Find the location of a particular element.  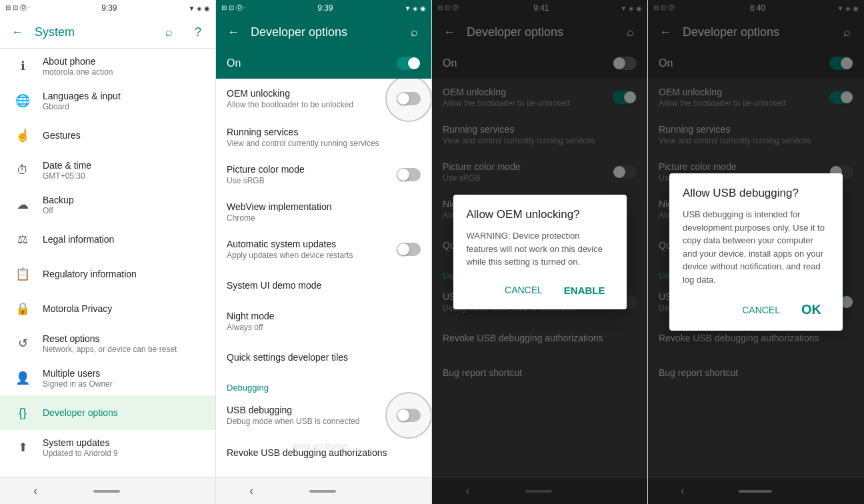

menu-item-reset: ↺ Reset options Network, apps, or device… is located at coordinates (108, 343).